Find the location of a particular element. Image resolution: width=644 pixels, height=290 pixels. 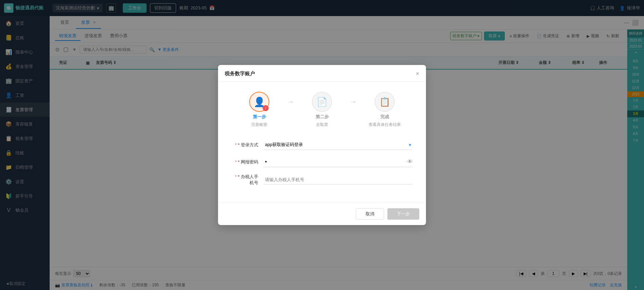

step-3-desc: 查看具体任务结果 is located at coordinates (385, 125).